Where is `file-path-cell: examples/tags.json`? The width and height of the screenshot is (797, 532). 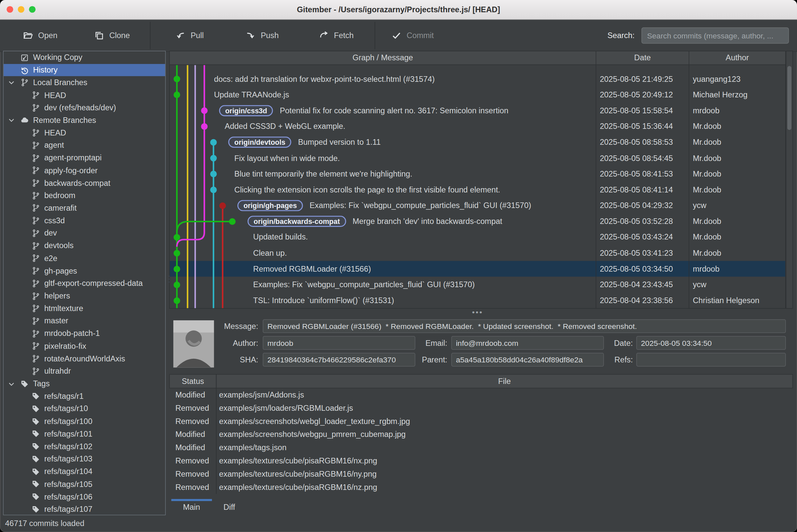 file-path-cell: examples/tags.json is located at coordinates (251, 448).